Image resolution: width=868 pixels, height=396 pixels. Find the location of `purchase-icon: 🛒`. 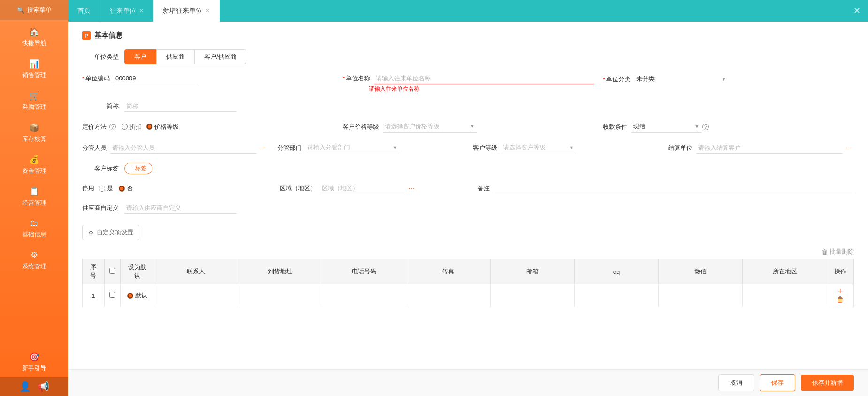

purchase-icon: 🛒 is located at coordinates (34, 96).